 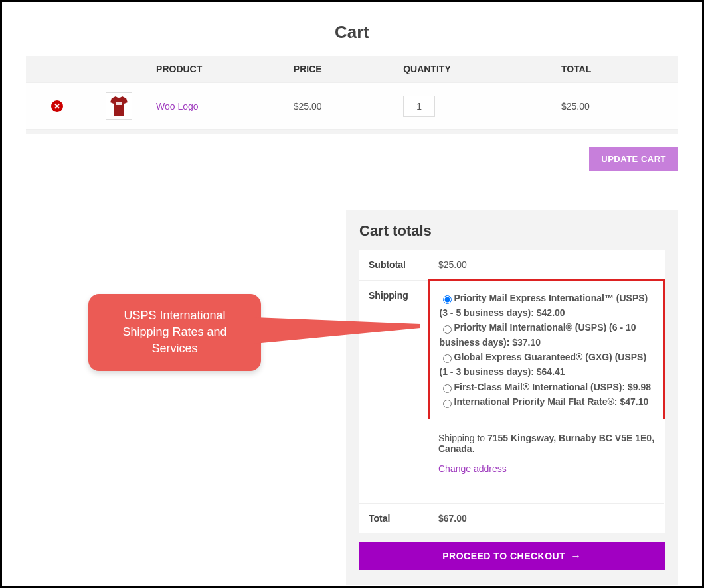 What do you see at coordinates (544, 305) in the screenshot?
I see `shipping-option-label: Priority Mail Express International™ (US…` at bounding box center [544, 305].